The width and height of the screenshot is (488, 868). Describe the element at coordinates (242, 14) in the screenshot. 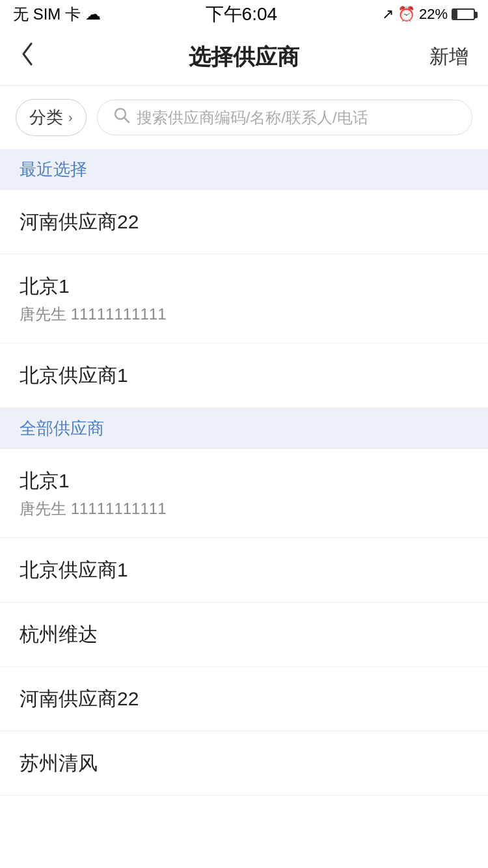

I see `status-time: 下午6:04` at that location.